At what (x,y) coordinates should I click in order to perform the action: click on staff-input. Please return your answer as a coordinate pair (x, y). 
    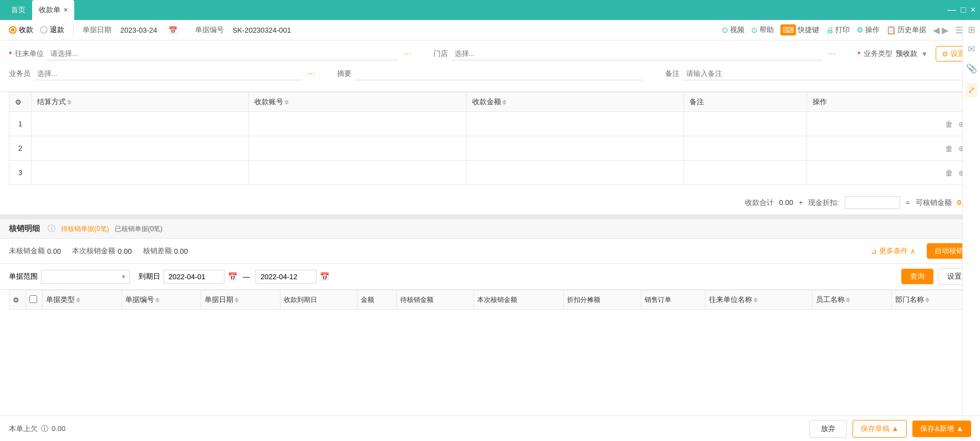
    Looking at the image, I should click on (168, 74).